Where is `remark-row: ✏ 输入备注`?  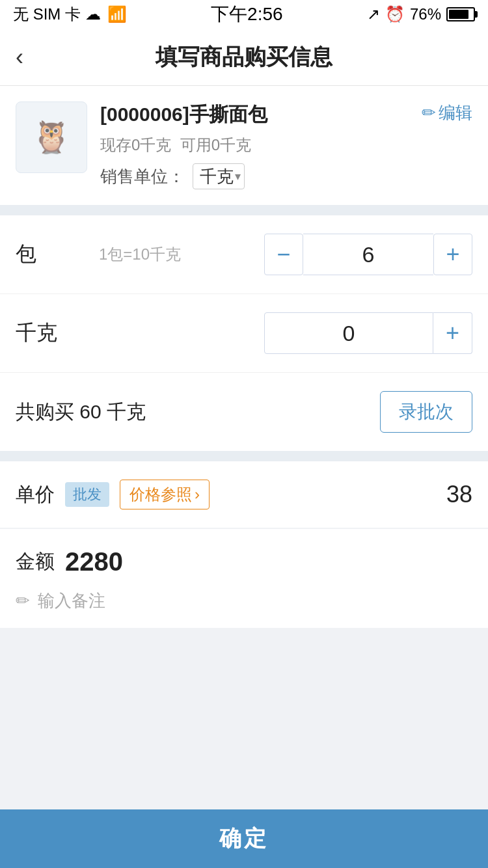
remark-row: ✏ 输入备注 is located at coordinates (244, 601).